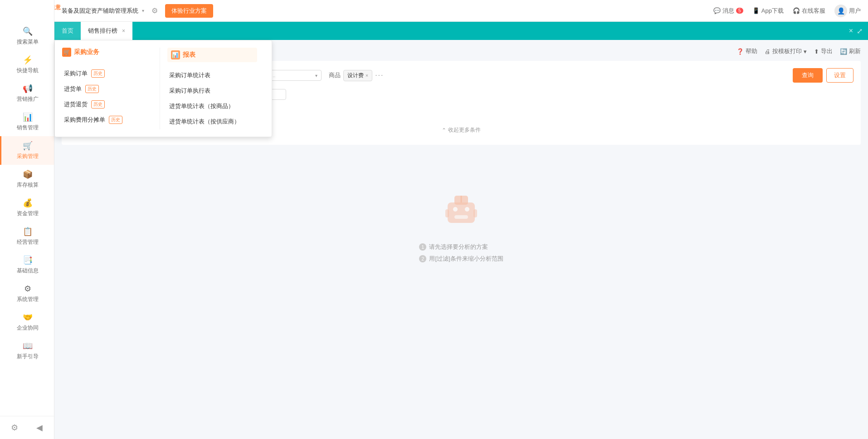 This screenshot has width=868, height=439. What do you see at coordinates (155, 11) in the screenshot?
I see `gear-icon: ⚙` at bounding box center [155, 11].